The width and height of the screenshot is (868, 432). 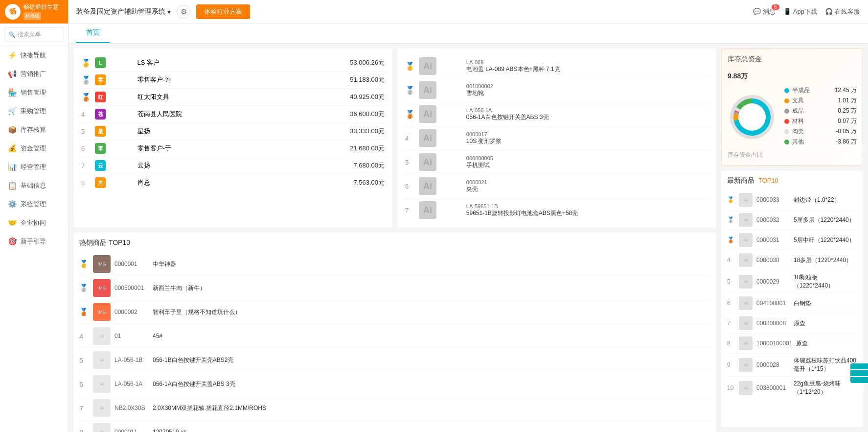 What do you see at coordinates (206, 149) in the screenshot?
I see `customer-name: 零售客户-于` at bounding box center [206, 149].